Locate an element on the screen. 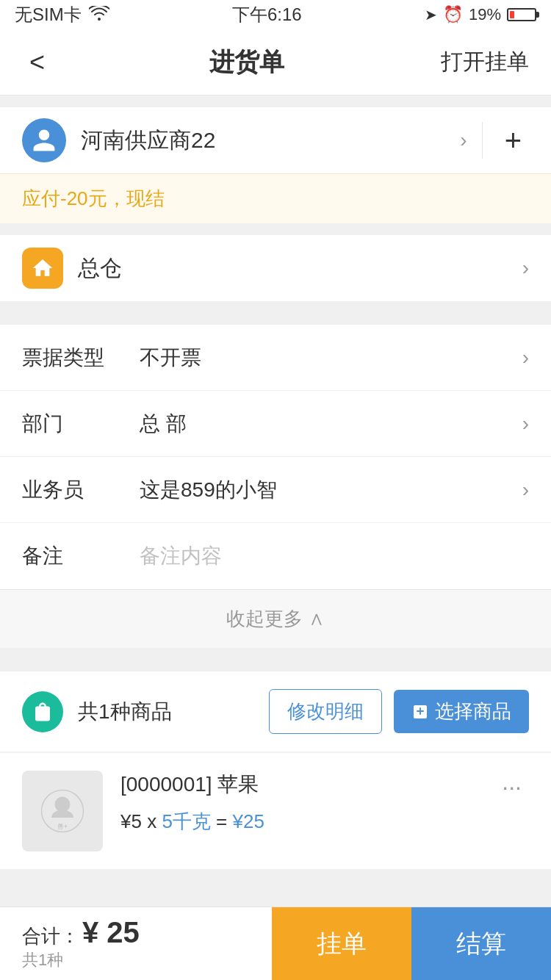 The height and width of the screenshot is (980, 551). status-bar: 无SIM卡 下午6:16 ➤ ⏰ 19% is located at coordinates (276, 15).